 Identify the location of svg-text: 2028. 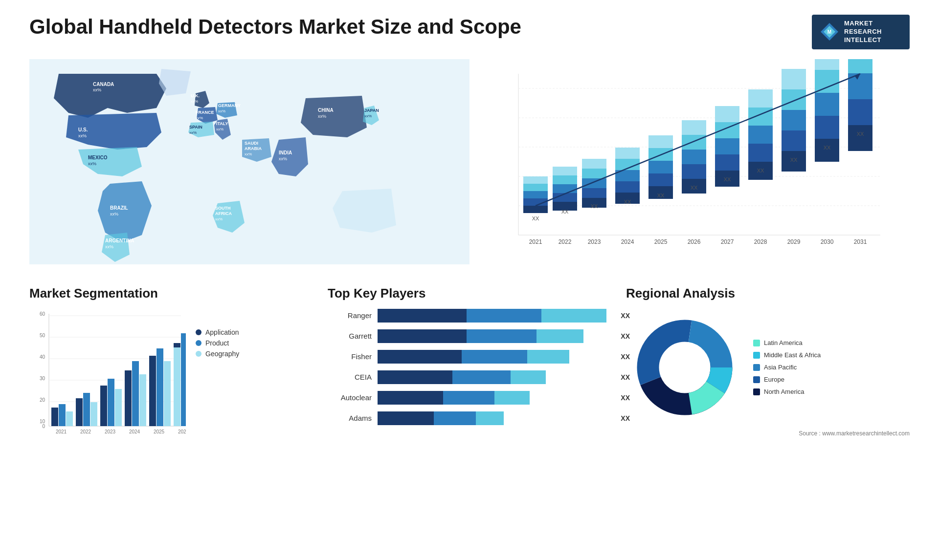
(761, 242).